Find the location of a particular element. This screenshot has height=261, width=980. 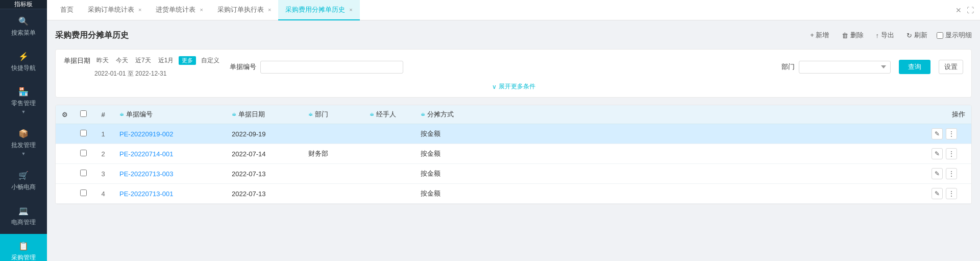

date-option-7days: 近7天 is located at coordinates (143, 60).